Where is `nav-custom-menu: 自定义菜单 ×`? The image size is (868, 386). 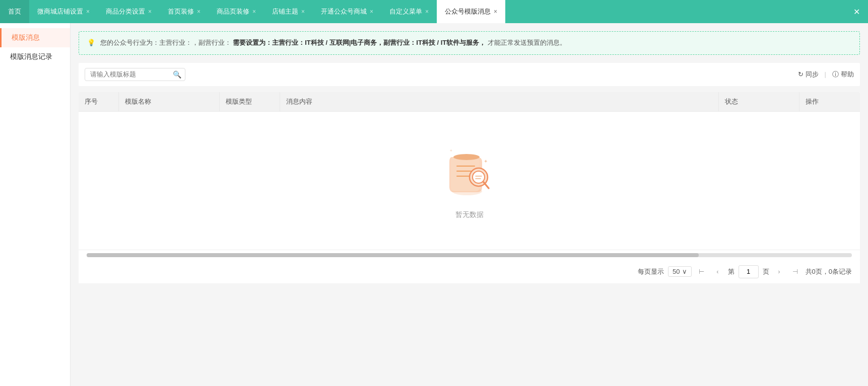
nav-custom-menu: 自定义菜单 × is located at coordinates (409, 12).